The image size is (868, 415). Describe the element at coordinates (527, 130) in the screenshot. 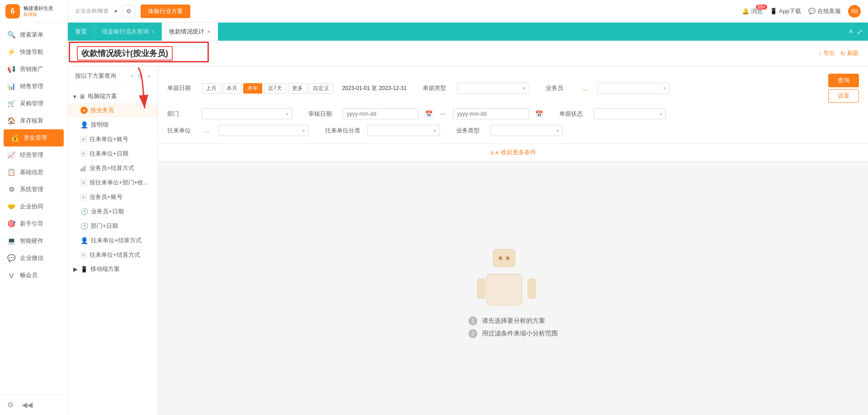

I see `biz-type-select-wrap` at that location.